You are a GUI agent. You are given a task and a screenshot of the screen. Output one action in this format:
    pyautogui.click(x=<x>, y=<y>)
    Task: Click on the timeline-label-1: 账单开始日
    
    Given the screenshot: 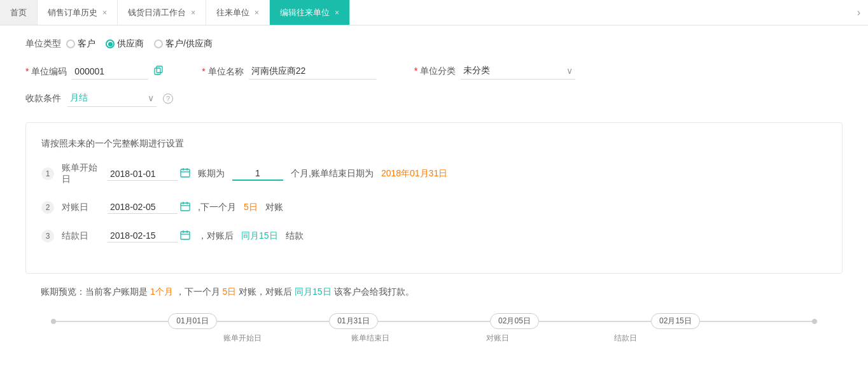 What is the action you would take?
    pyautogui.click(x=242, y=339)
    